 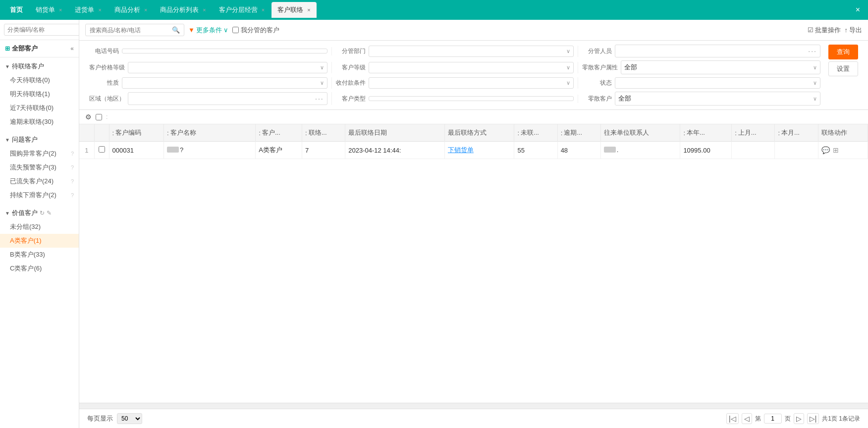 What do you see at coordinates (854, 30) in the screenshot?
I see `export-button: ↑ 导出` at bounding box center [854, 30].